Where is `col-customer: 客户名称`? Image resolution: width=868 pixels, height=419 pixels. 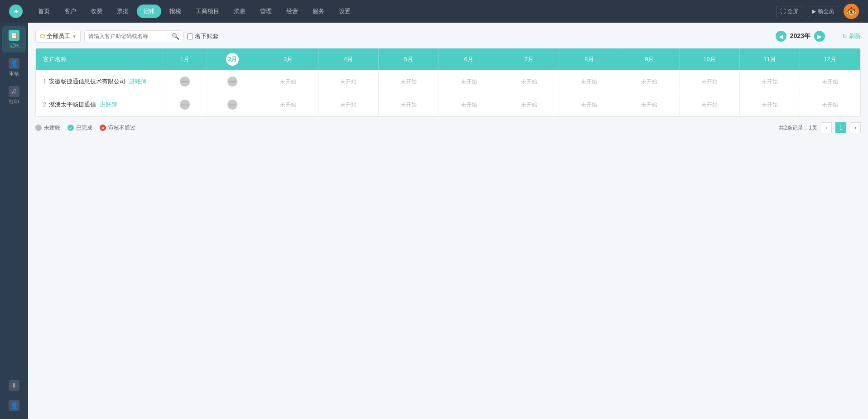 col-customer: 客户名称 is located at coordinates (99, 59).